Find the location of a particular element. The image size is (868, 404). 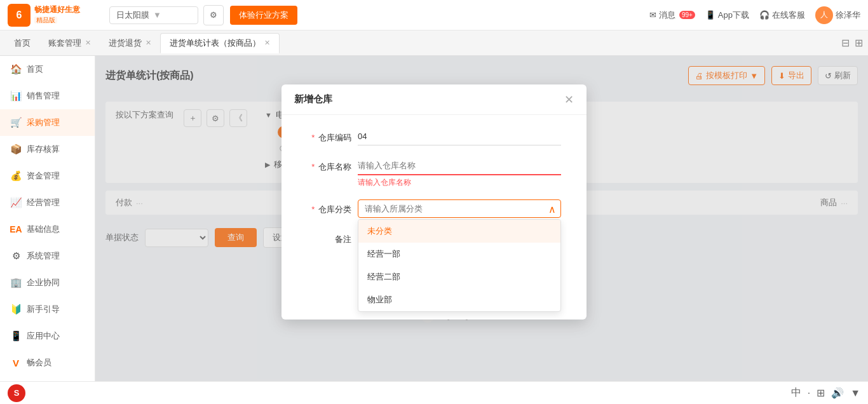

sidebar-item-inventory: 📦 库存核算 is located at coordinates (47, 149).